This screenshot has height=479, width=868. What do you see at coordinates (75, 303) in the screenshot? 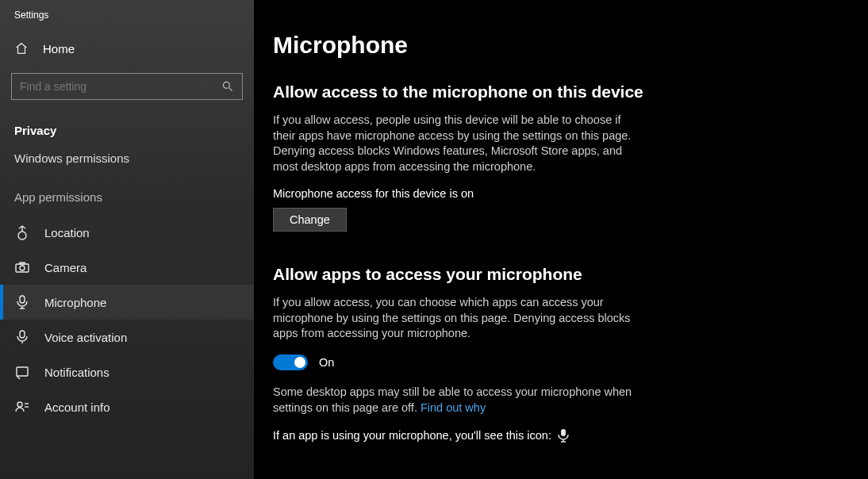
I see `sidebar-item-label: Microphone` at bounding box center [75, 303].